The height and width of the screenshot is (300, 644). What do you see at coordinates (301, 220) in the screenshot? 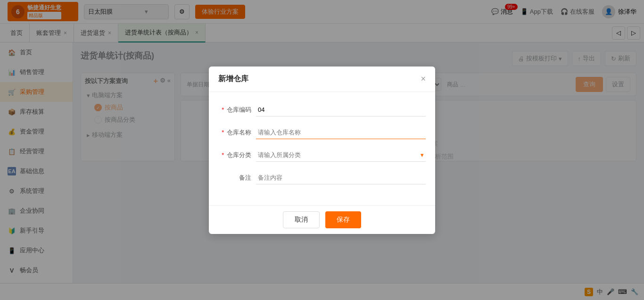
I see `cancel-button: 取消` at bounding box center [301, 220].